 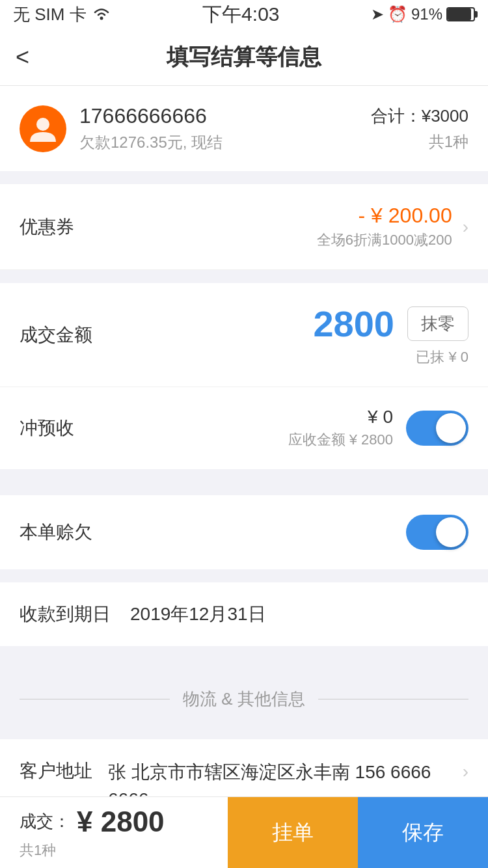 What do you see at coordinates (56, 335) in the screenshot?
I see `transaction-label: 成交金额` at bounding box center [56, 335].